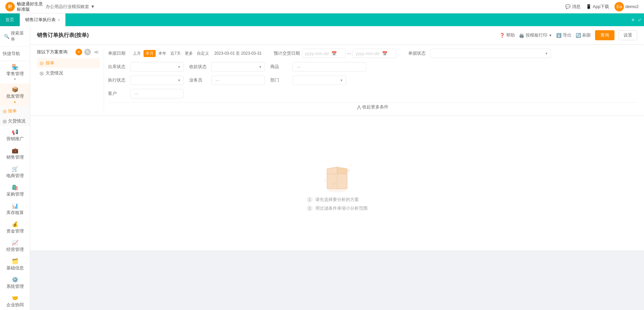 This screenshot has height=310, width=644. I want to click on filter-row-3: 执行状态 ▼ 业务员 ··· 部门, so click(373, 80).